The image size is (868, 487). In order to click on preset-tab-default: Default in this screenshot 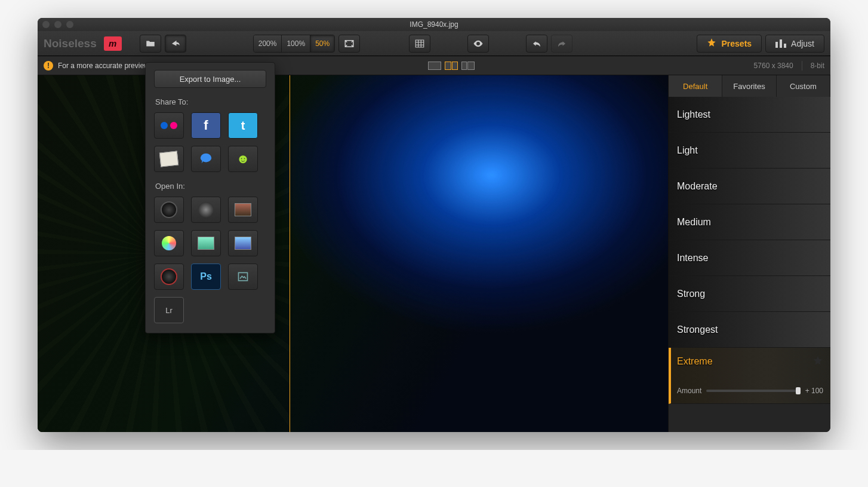, I will do `click(695, 86)`.